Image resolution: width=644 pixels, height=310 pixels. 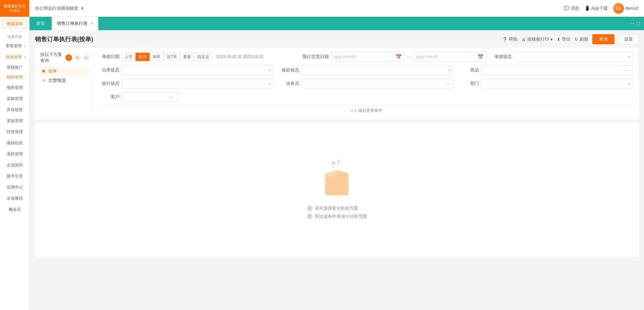 I want to click on sidebar-item-purchase: 采购管理, so click(x=15, y=99).